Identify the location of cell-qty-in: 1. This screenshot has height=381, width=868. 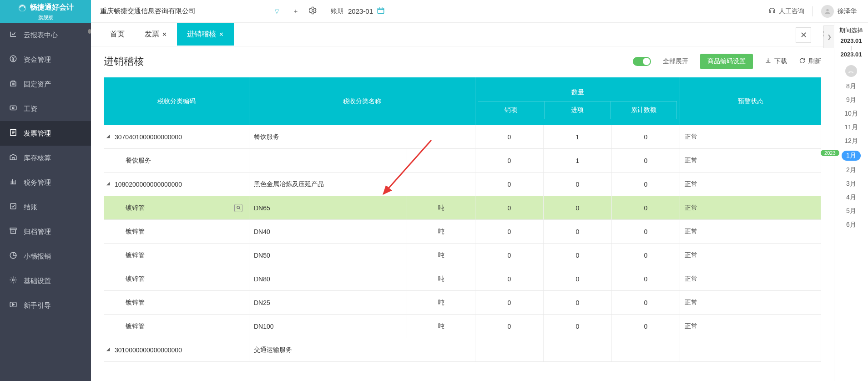
(578, 137).